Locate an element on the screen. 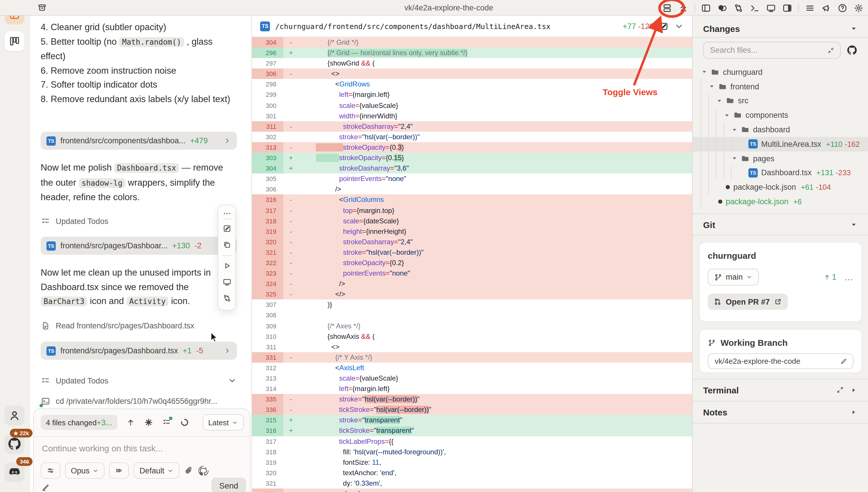 The image size is (868, 492). collapse-panels-icon is located at coordinates (683, 8).